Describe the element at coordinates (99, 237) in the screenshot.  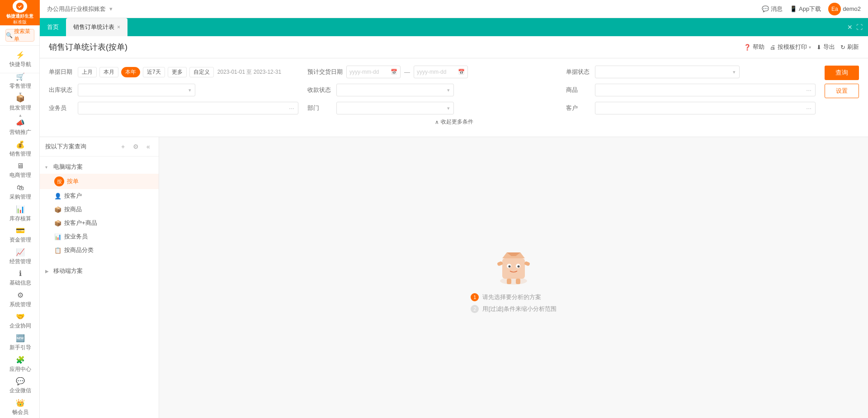
I see `tree-item-by-salesperson: 📊 按业务员` at that location.